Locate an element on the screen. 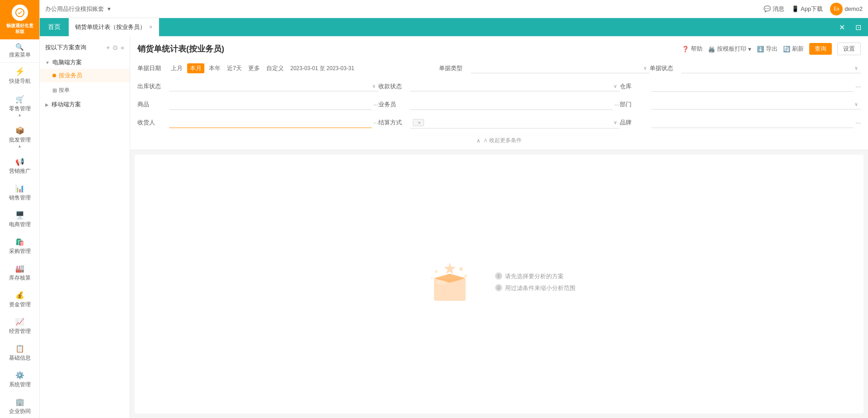 The image size is (868, 418). print-dropdown-arrow: ▾ is located at coordinates (750, 49).